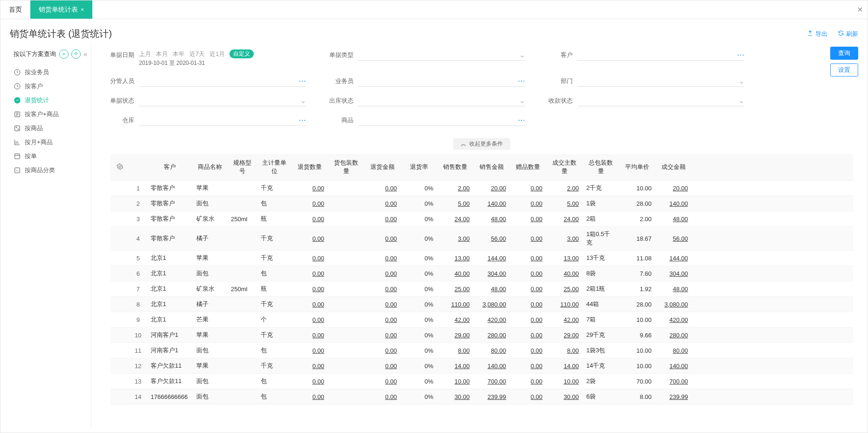  I want to click on cell-sales-qty: 110.00, so click(460, 304).